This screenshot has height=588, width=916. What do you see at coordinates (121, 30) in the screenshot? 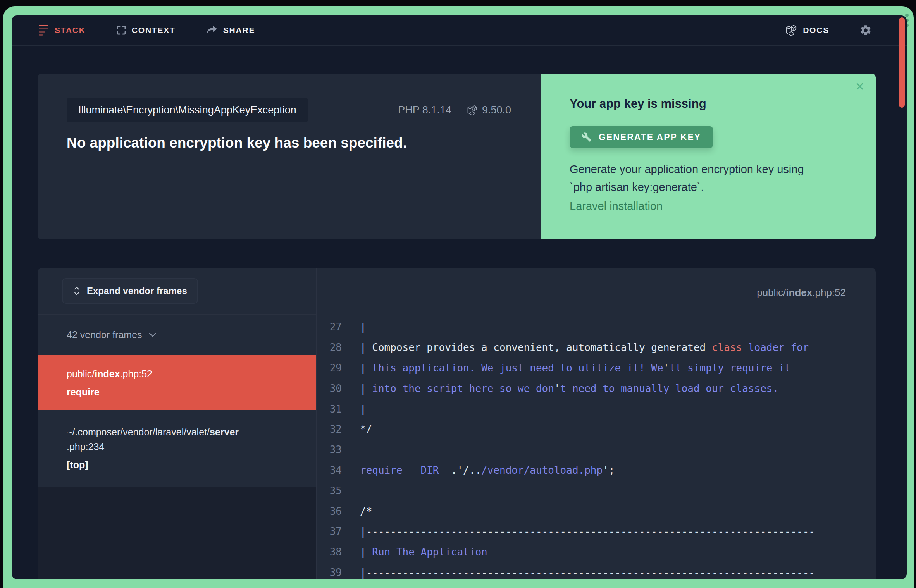
I see `context-corners-icon` at bounding box center [121, 30].